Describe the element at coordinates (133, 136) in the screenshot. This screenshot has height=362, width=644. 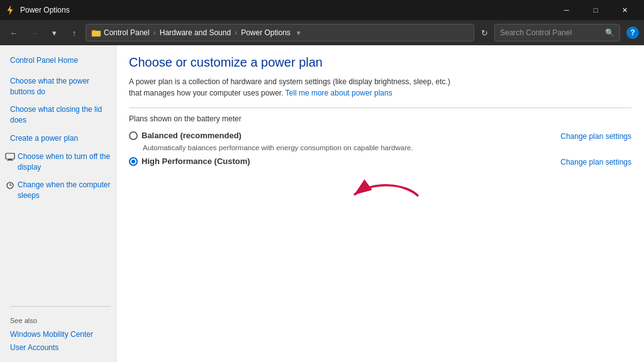
I see `radio-balanced` at that location.